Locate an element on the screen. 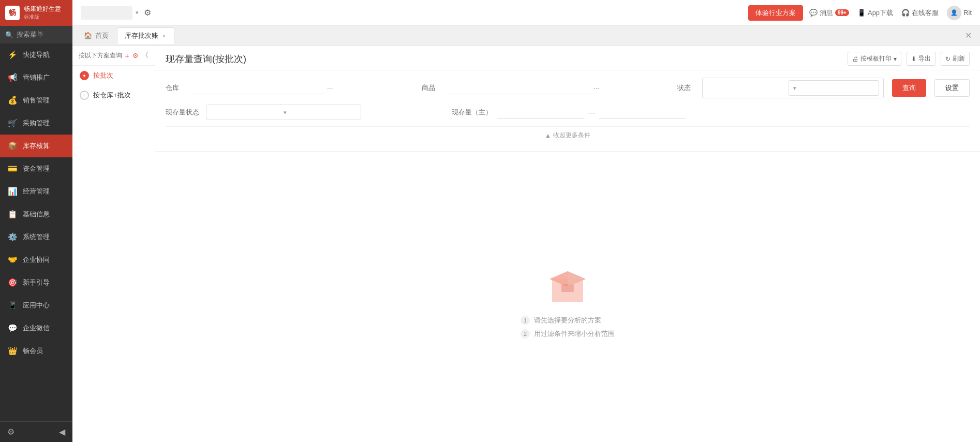 This screenshot has width=980, height=442. messages-btn: 💬 消息 99+ is located at coordinates (829, 13).